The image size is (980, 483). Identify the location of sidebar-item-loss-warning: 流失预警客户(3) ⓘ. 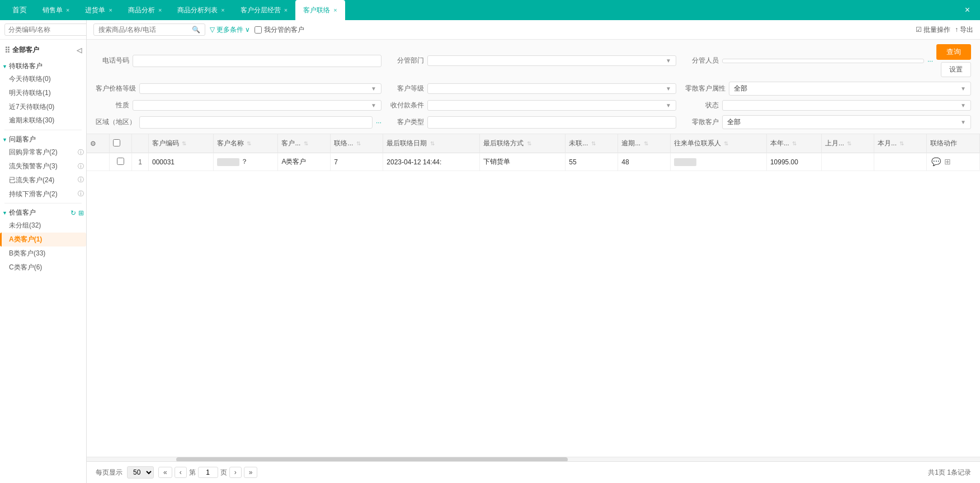
(43, 167).